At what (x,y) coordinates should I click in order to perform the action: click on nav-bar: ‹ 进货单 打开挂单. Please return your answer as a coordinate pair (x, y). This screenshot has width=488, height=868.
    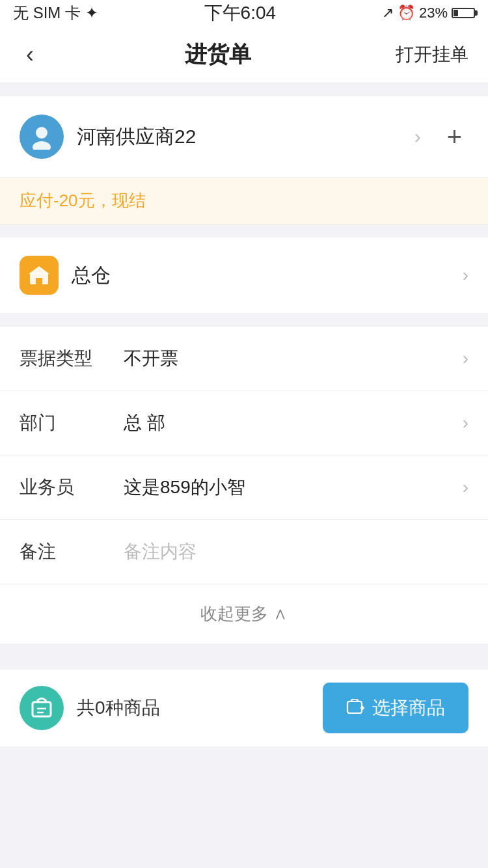
    Looking at the image, I should click on (244, 55).